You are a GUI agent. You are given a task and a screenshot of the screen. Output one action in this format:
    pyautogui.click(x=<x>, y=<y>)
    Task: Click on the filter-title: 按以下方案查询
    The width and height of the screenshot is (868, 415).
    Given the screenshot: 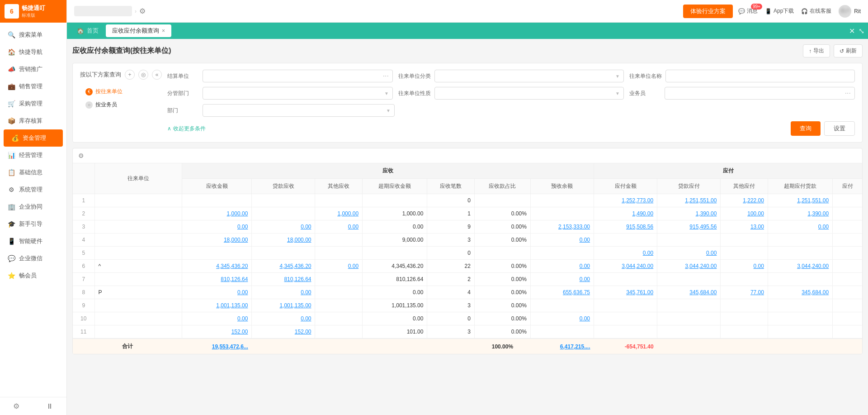 What is the action you would take?
    pyautogui.click(x=100, y=75)
    